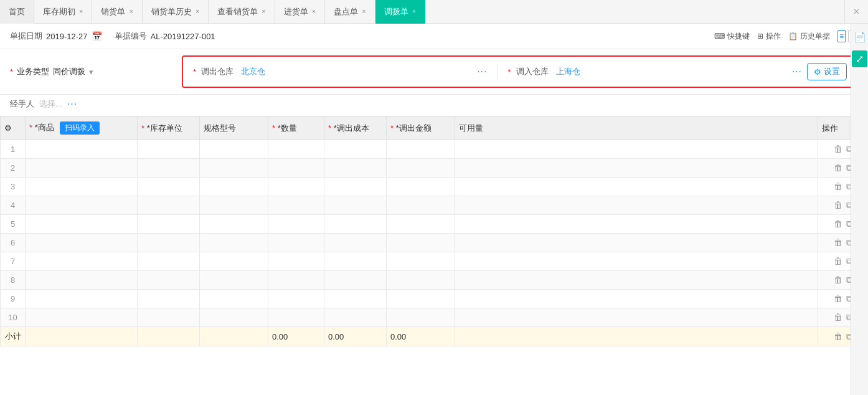 The width and height of the screenshot is (868, 395). What do you see at coordinates (131, 11) in the screenshot?
I see `tab-sales-order-close: ×` at bounding box center [131, 11].